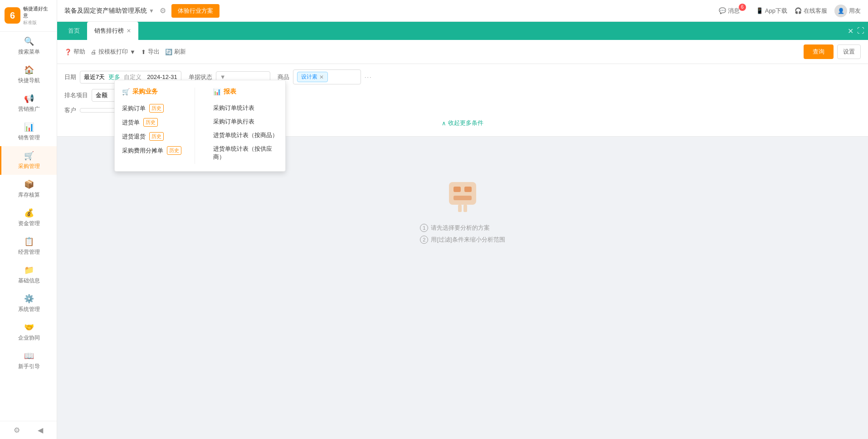 The width and height of the screenshot is (868, 439). What do you see at coordinates (29, 213) in the screenshot?
I see `finance-icon: 💰` at bounding box center [29, 213].